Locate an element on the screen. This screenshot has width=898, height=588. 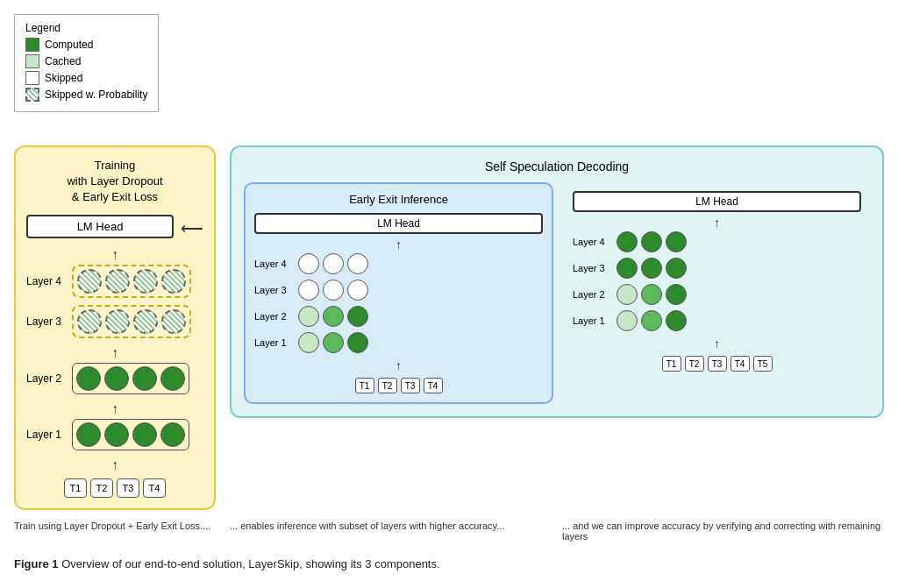
captions: Train using Layer Dropout + Early Exit L… is located at coordinates (449, 531).